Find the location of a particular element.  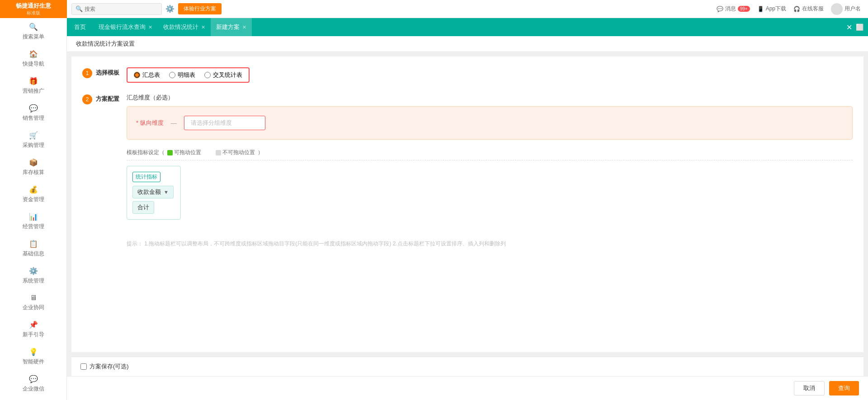

baseinfo-icon: 📋 is located at coordinates (33, 244).